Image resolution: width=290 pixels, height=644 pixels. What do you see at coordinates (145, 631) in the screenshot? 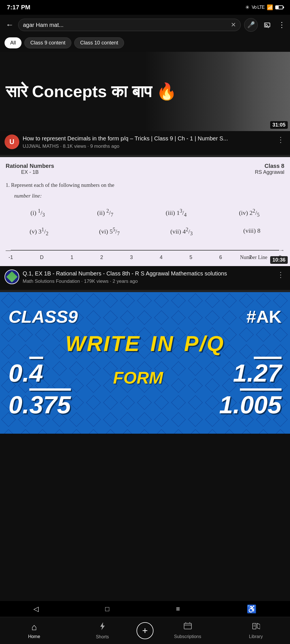
I see `nav-add-button: +` at bounding box center [145, 631].